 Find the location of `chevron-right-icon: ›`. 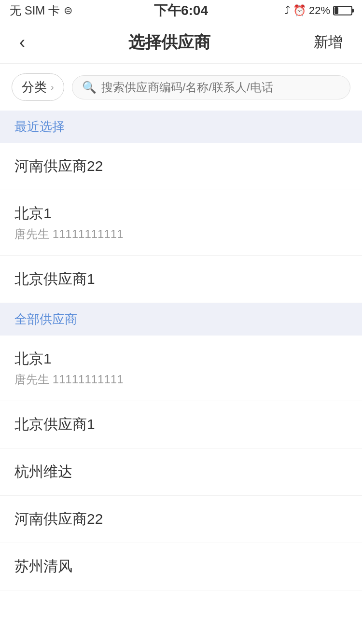

chevron-right-icon: › is located at coordinates (52, 87).